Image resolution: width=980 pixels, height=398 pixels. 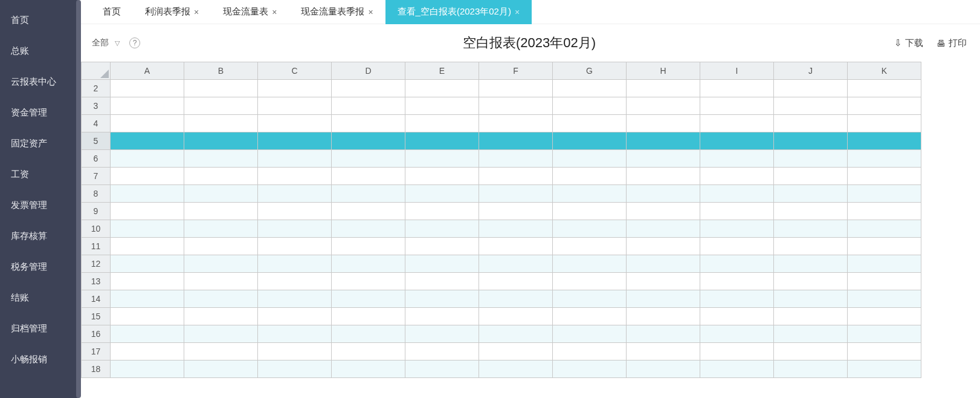 I want to click on column-header: H, so click(x=663, y=71).